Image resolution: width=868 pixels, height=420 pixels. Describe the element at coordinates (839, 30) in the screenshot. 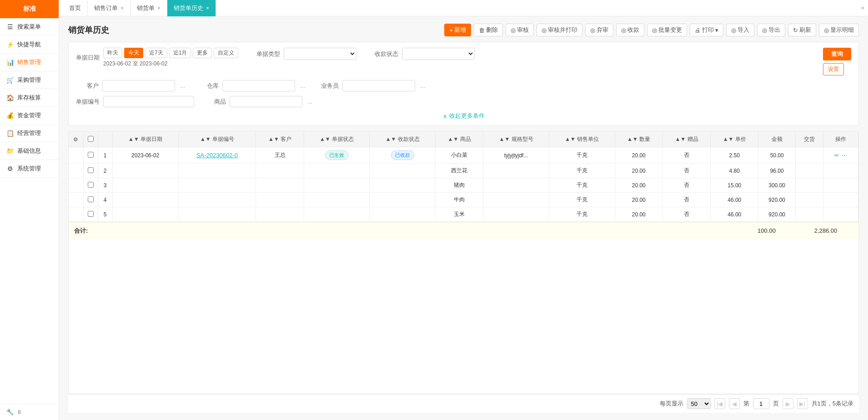

I see `show-detail-button: ◎ 显示明细` at that location.